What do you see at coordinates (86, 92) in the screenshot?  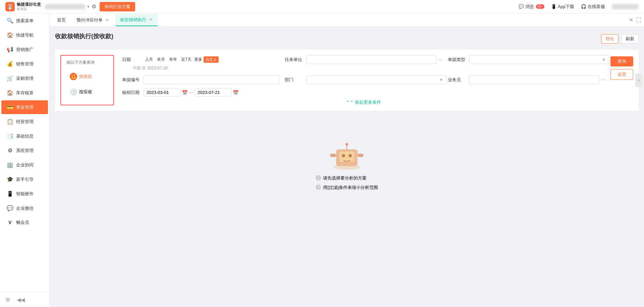 I see `by-receivable-label: 按应收` at bounding box center [86, 92].